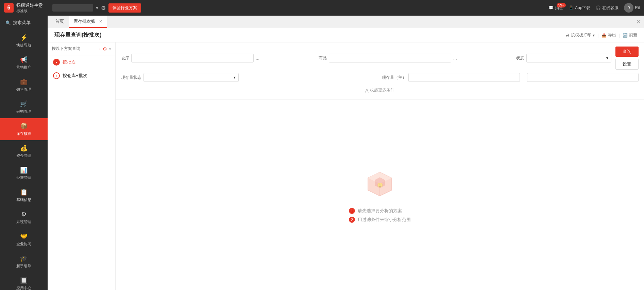  What do you see at coordinates (24, 240) in the screenshot?
I see `sidebar-item-enterprise: 🤝 企业协同` at bounding box center [24, 240].